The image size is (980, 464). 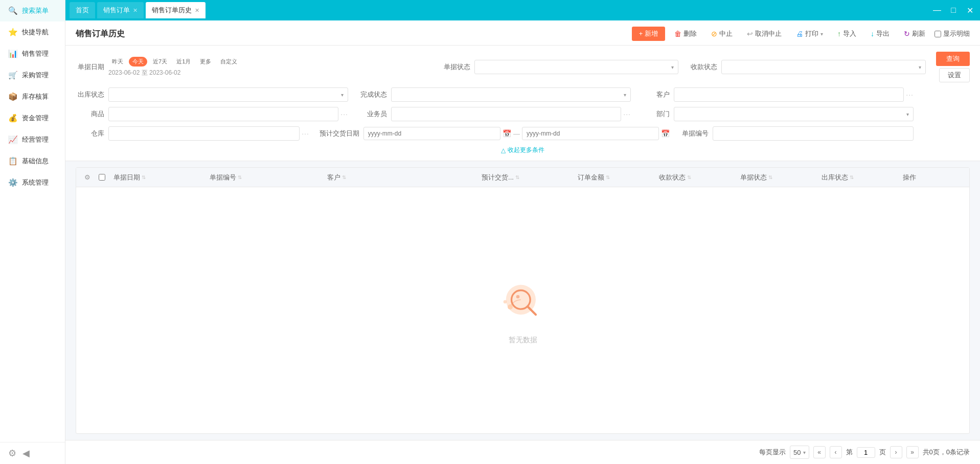 What do you see at coordinates (197, 10) in the screenshot?
I see `close-history-tab-icon: ✕` at bounding box center [197, 10].